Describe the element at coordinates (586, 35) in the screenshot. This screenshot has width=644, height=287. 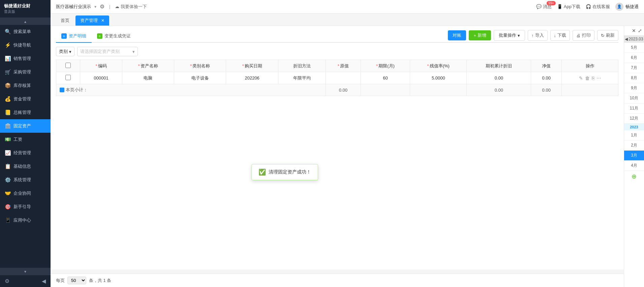
I see `print-label: 打印` at that location.